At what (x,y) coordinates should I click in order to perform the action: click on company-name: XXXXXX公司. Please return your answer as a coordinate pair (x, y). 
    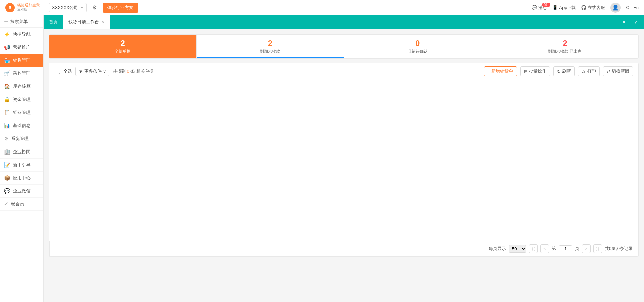
    Looking at the image, I should click on (65, 8).